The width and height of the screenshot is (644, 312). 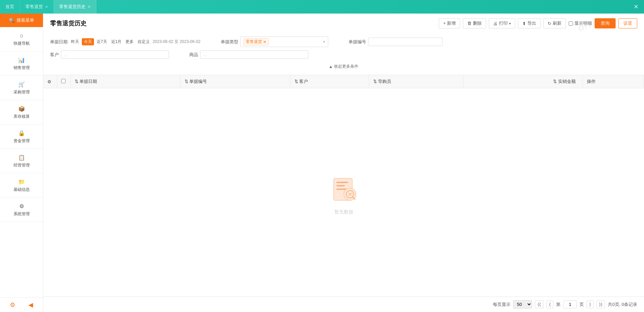 What do you see at coordinates (22, 109) in the screenshot?
I see `sidebar-icon-inventory: 📦` at bounding box center [22, 109].